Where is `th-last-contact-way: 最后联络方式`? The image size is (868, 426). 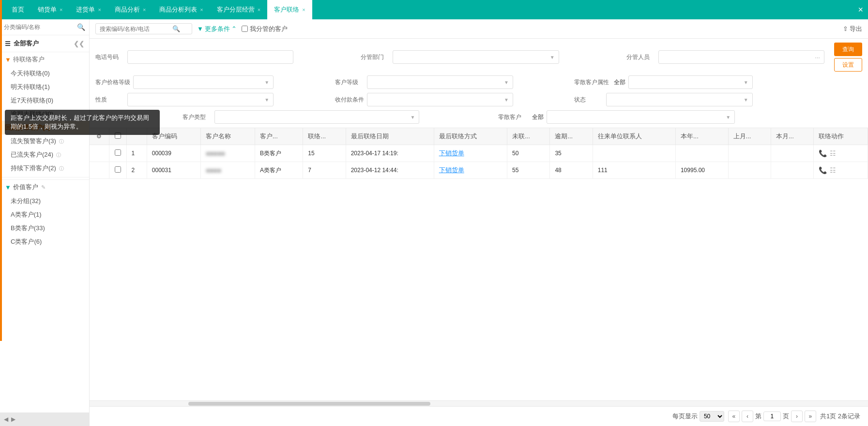 th-last-contact-way: 最后联络方式 is located at coordinates (471, 136).